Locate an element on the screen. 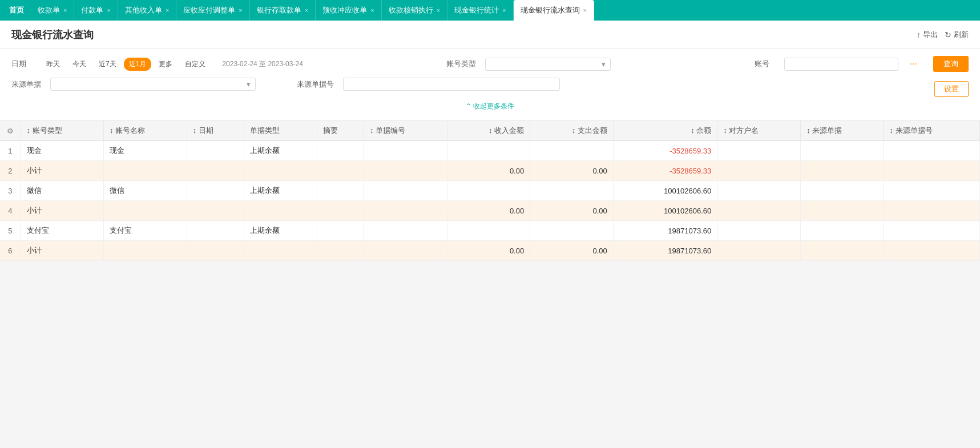  col-source-doc-no: ↕ 来源单据号 is located at coordinates (931, 131).